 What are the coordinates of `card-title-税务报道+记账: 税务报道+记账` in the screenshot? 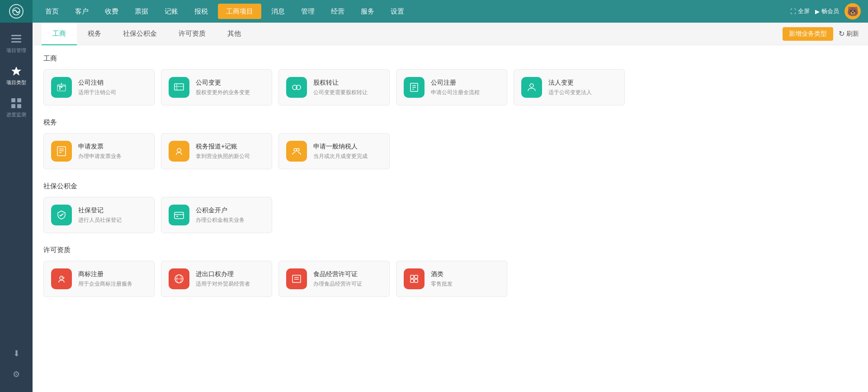 It's located at (230, 147).